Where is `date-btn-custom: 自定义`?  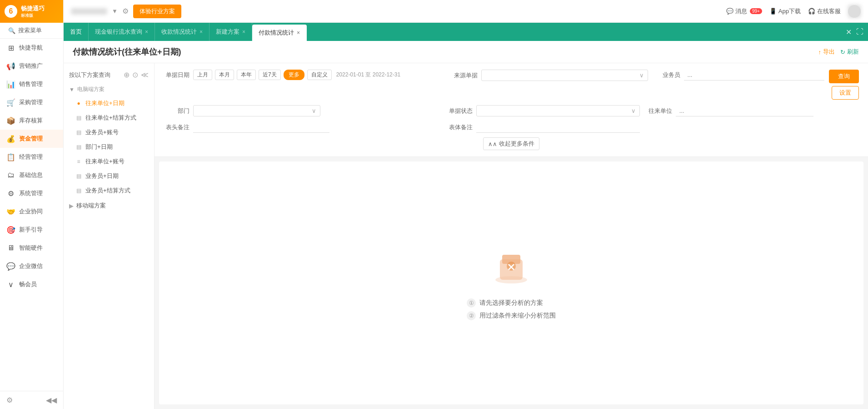 date-btn-custom: 自定义 is located at coordinates (319, 75).